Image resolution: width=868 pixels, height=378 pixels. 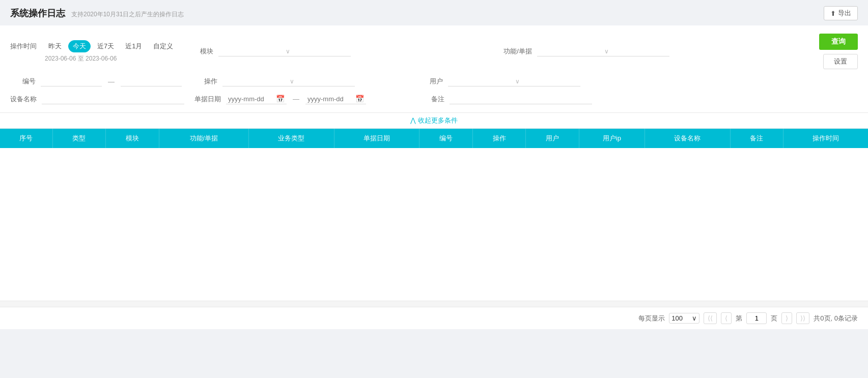 I want to click on per-page-label: 每页显示, so click(x=652, y=318).